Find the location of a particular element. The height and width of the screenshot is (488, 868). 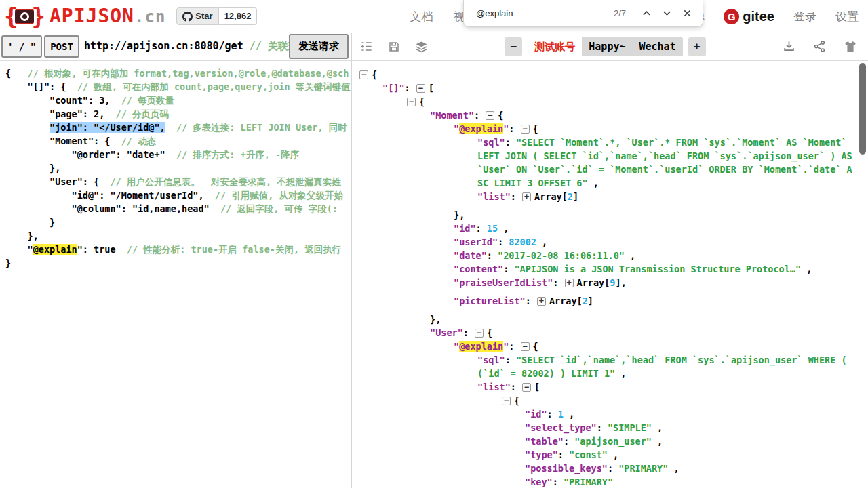

json-editor-line: "User": { // 用户公开信息表。 对安全要求高, 不想泄漏真实姓 is located at coordinates (178, 182).